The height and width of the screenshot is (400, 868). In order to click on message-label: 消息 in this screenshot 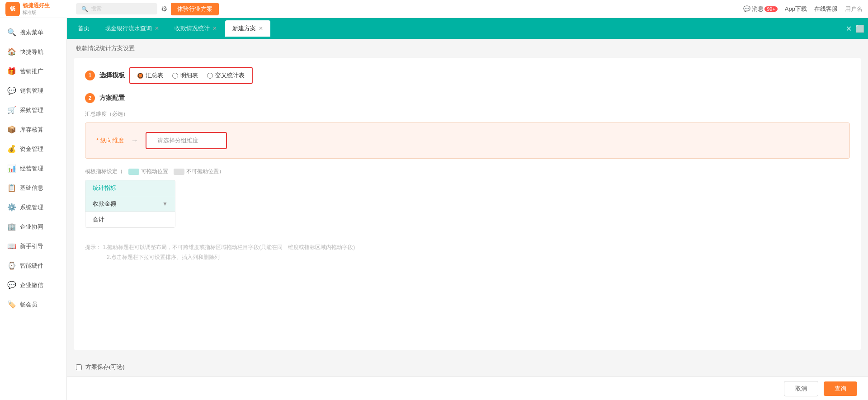, I will do `click(758, 9)`.